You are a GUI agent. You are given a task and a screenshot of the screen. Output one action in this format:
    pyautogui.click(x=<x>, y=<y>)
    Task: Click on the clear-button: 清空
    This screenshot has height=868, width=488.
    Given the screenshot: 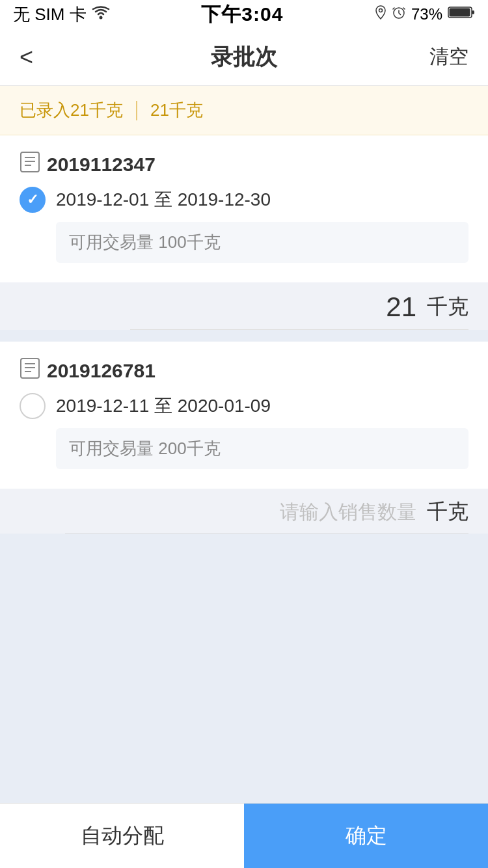 What is the action you would take?
    pyautogui.click(x=449, y=57)
    